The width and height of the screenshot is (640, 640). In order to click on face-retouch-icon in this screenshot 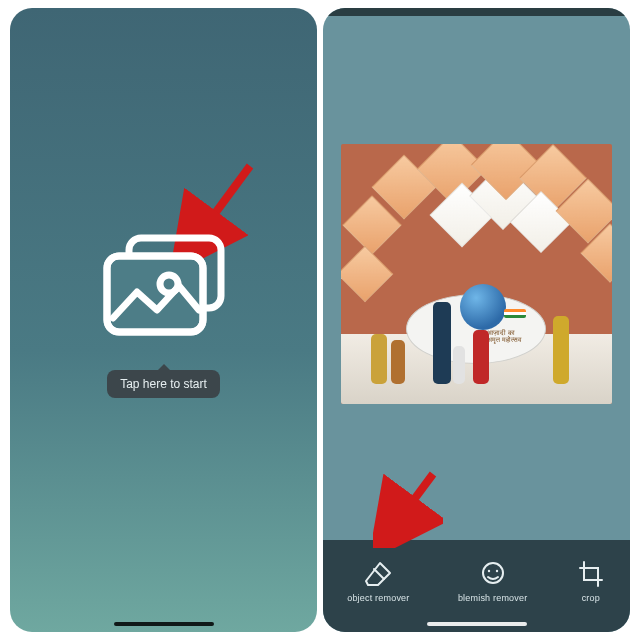, I will do `click(493, 574)`.